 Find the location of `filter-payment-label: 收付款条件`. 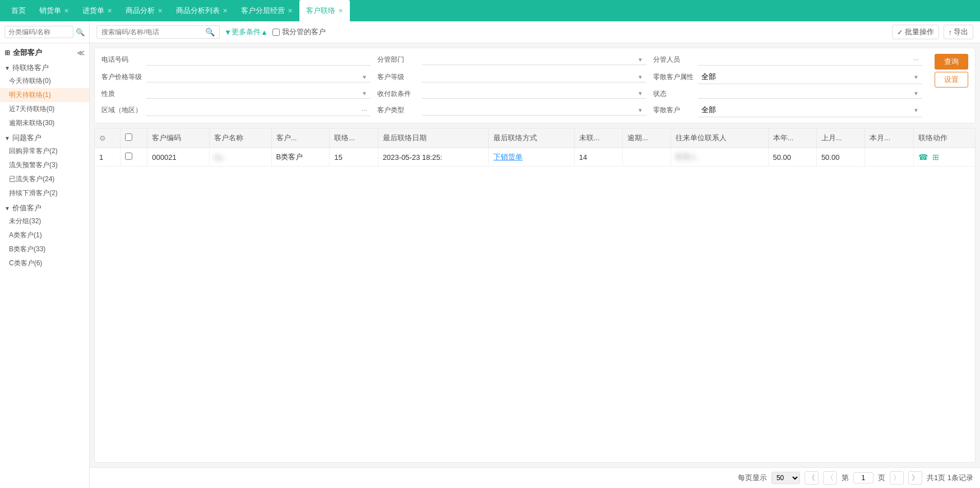

filter-payment-label: 收付款条件 is located at coordinates (400, 94).